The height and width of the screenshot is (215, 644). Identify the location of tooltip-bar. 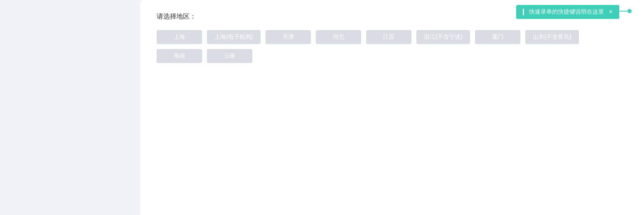
(524, 12).